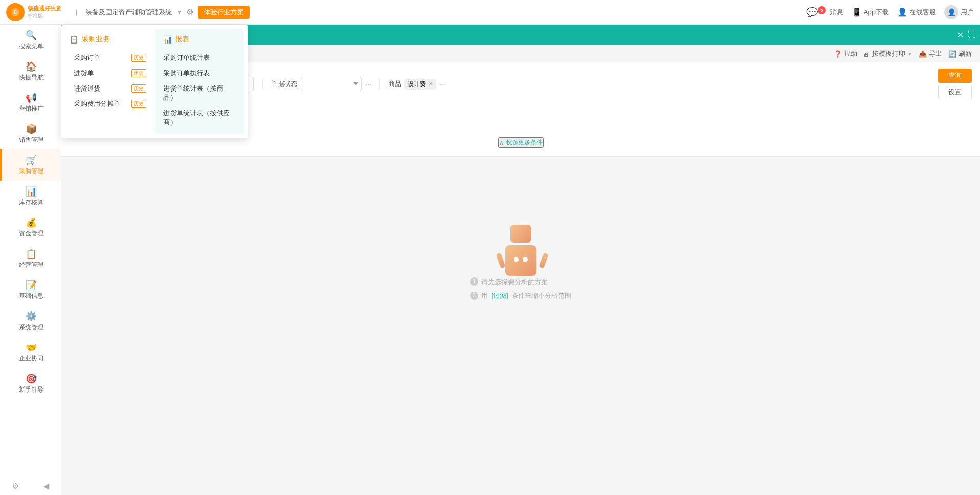  Describe the element at coordinates (200, 93) in the screenshot. I see `report-in-goods-label: 进货单统计表（按商品）` at that location.